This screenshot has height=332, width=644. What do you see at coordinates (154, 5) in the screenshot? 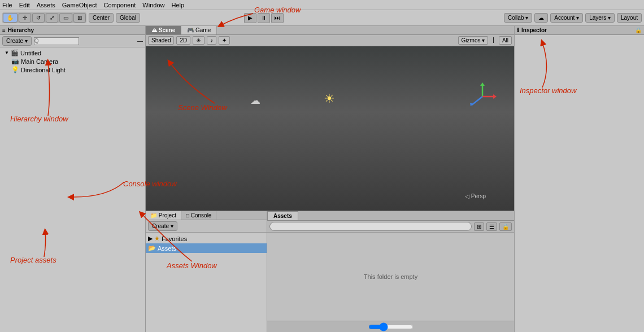
I see `menu-window: Window` at bounding box center [154, 5].